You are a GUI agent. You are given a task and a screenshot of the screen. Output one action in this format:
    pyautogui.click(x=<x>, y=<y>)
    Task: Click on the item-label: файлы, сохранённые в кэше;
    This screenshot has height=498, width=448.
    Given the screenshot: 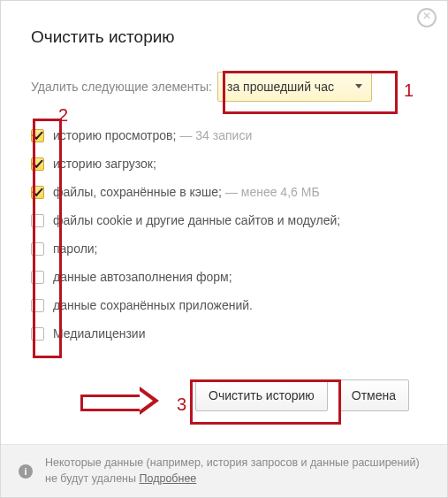 What is the action you would take?
    pyautogui.click(x=138, y=192)
    